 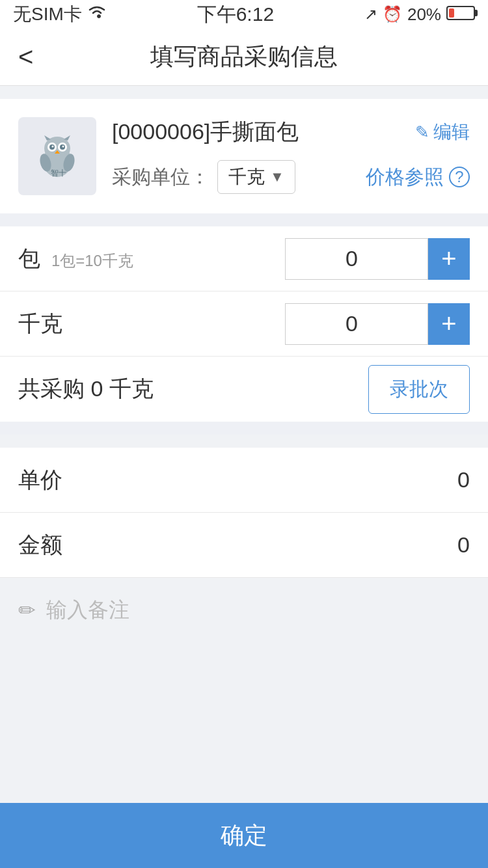 I want to click on amount-label: 金额, so click(x=40, y=545).